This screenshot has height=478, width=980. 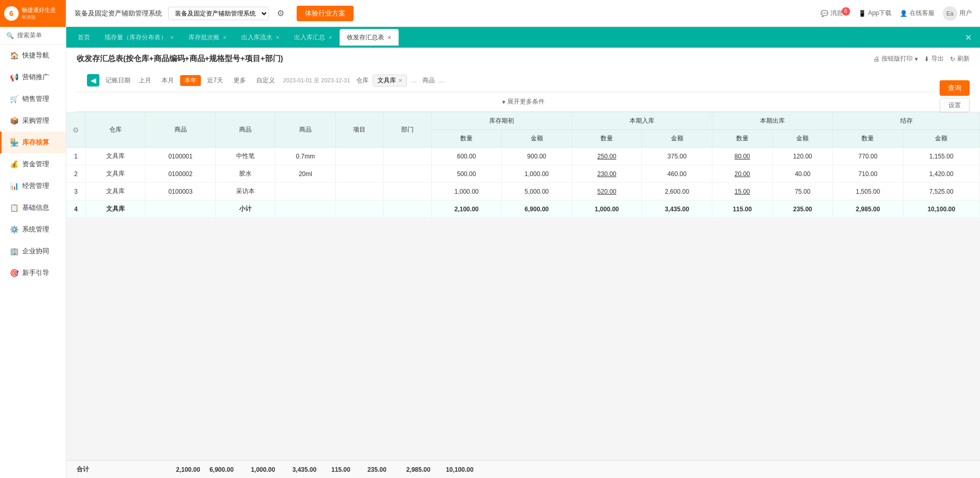 I want to click on footer-init-amt: 6,900.00, so click(x=222, y=470).